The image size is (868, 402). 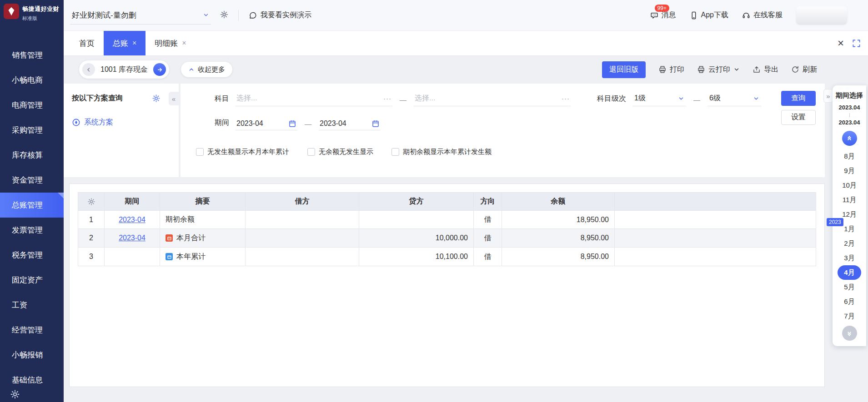 I want to click on month-item: 3月, so click(x=849, y=258).